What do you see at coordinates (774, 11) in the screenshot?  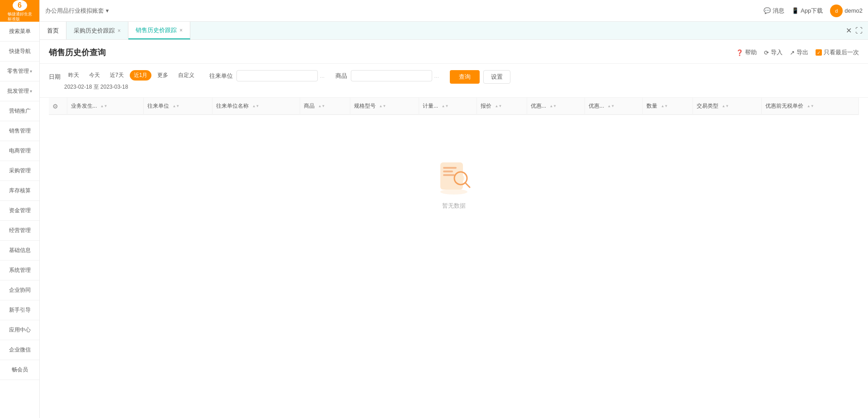 I see `message-btn: 💬 消息` at bounding box center [774, 11].